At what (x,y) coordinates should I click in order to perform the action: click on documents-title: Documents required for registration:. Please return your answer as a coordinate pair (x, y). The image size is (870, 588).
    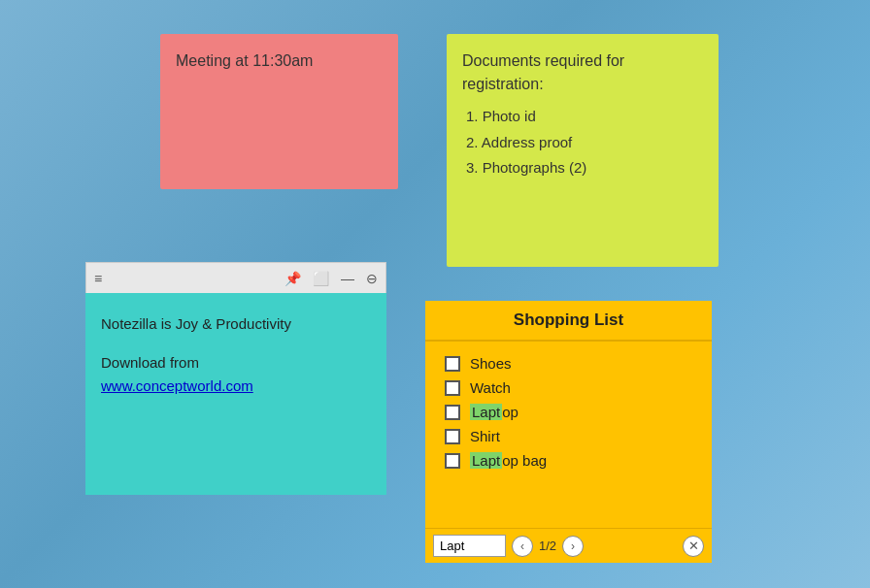
    Looking at the image, I should click on (583, 73).